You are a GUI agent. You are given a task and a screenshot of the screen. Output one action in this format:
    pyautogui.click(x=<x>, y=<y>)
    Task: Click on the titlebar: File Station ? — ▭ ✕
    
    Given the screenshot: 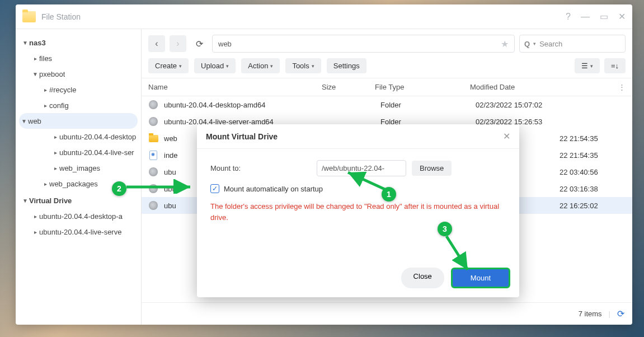 What is the action you would take?
    pyautogui.click(x=324, y=17)
    